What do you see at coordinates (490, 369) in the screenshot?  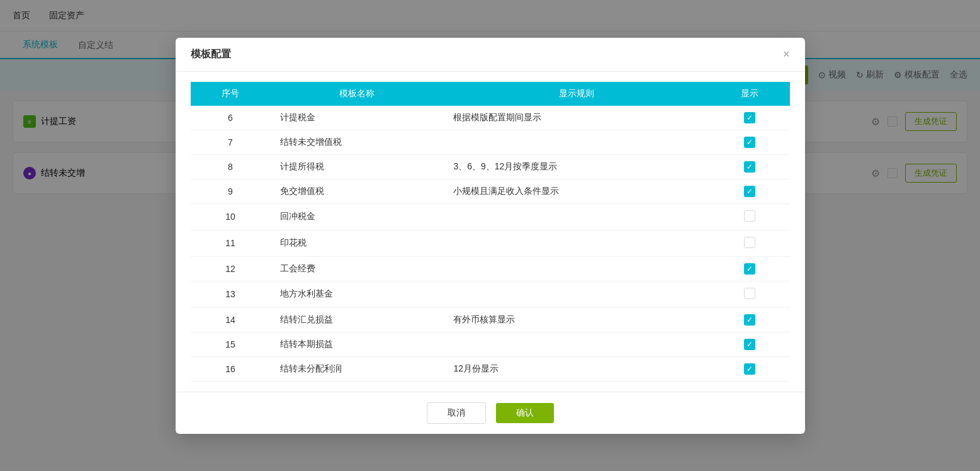 I see `table-row: 16结转未分配利润12月份显示✓` at bounding box center [490, 369].